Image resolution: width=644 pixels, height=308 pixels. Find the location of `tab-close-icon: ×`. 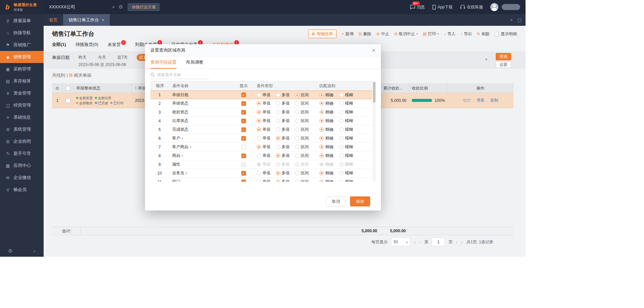

tab-close-icon: × is located at coordinates (103, 20).